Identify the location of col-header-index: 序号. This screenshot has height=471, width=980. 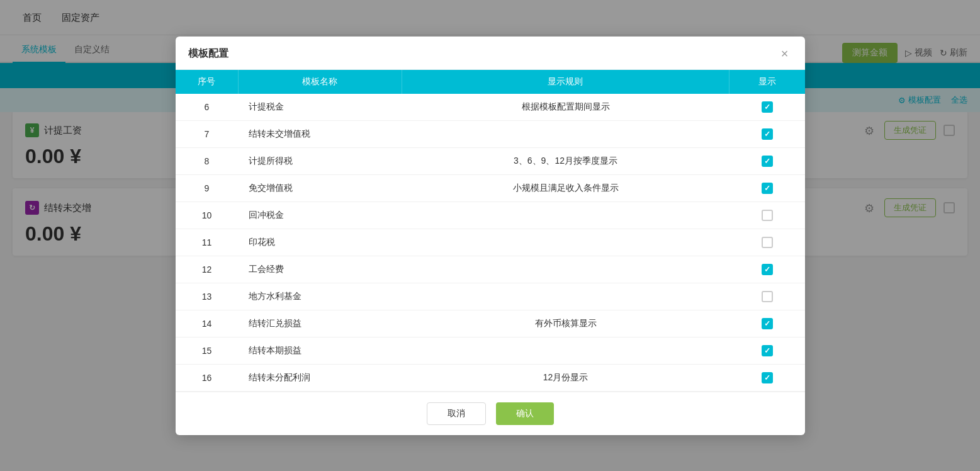
(207, 82).